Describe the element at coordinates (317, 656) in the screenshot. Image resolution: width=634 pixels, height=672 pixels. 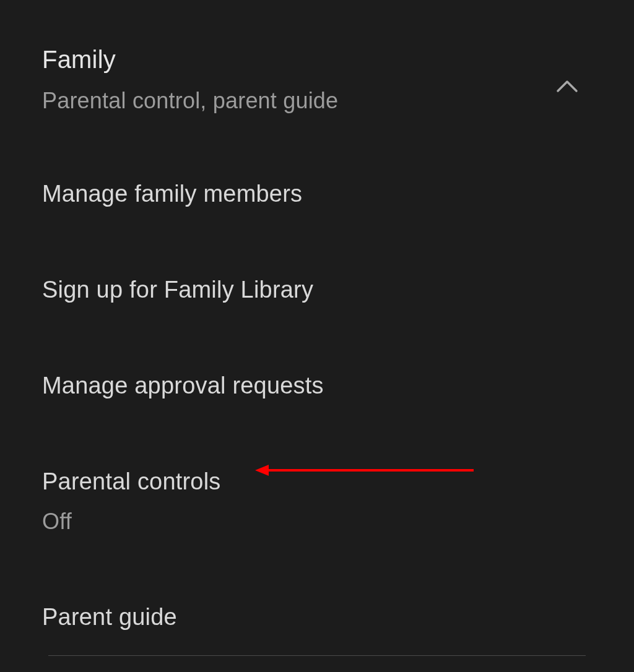
I see `section-divider` at that location.